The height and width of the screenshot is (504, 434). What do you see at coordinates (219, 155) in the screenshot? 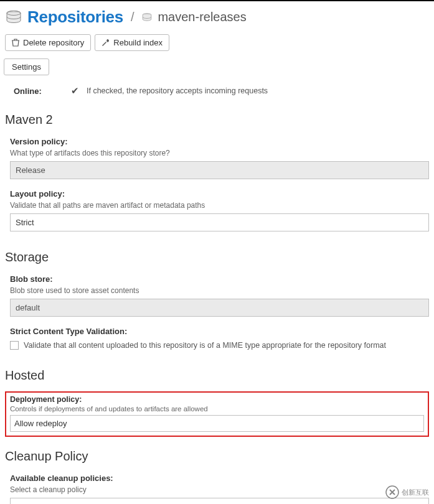
I see `version-policy-hint: What type of artifacts does this reposit…` at bounding box center [219, 155].